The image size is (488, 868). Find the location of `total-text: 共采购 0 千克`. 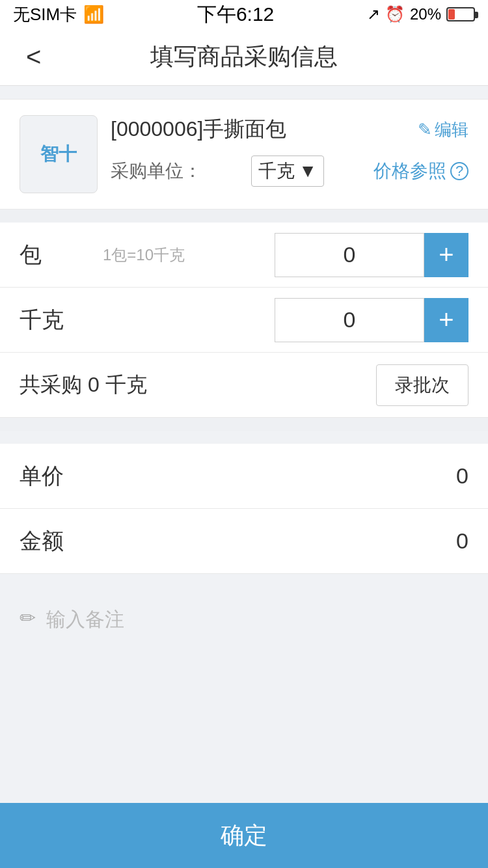

total-text: 共采购 0 千克 is located at coordinates (83, 385).